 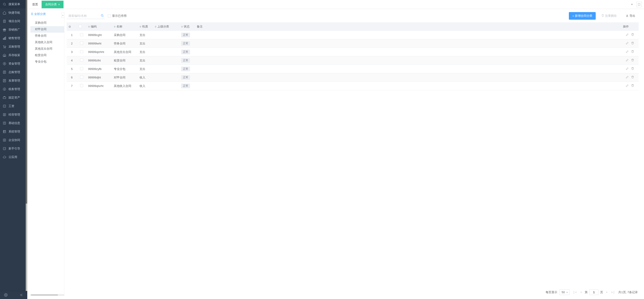 What do you see at coordinates (146, 26) in the screenshot?
I see `th-type: 性质` at bounding box center [146, 26].